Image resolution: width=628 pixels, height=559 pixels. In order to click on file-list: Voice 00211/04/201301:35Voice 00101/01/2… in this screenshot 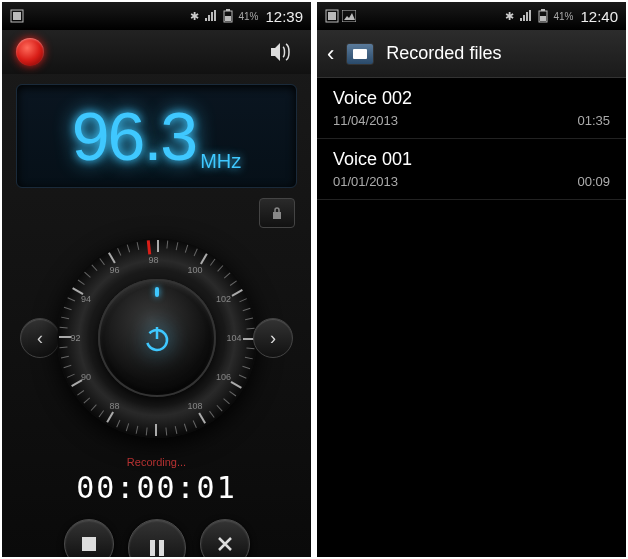, I will do `click(472, 139)`.